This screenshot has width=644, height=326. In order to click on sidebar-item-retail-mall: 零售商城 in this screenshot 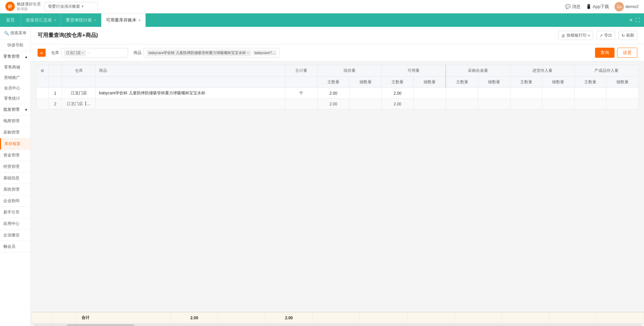, I will do `click(15, 67)`.